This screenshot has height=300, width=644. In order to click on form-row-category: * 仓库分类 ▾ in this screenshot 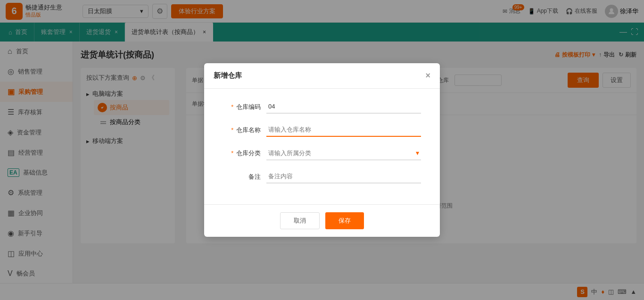, I will do `click(322, 153)`.